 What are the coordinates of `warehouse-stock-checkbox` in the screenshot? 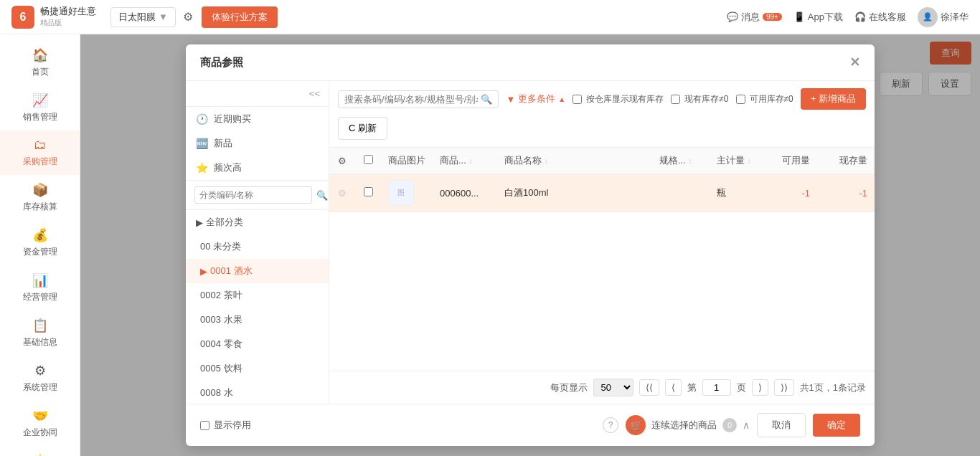 It's located at (577, 99).